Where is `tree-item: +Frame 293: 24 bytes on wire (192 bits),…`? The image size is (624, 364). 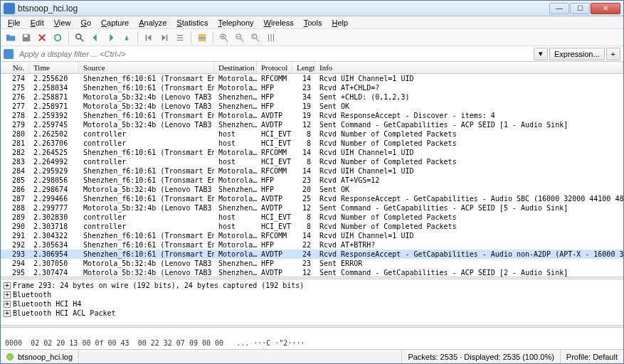
tree-item: +Frame 293: 24 bytes on wire (192 bits),… is located at coordinates (312, 286).